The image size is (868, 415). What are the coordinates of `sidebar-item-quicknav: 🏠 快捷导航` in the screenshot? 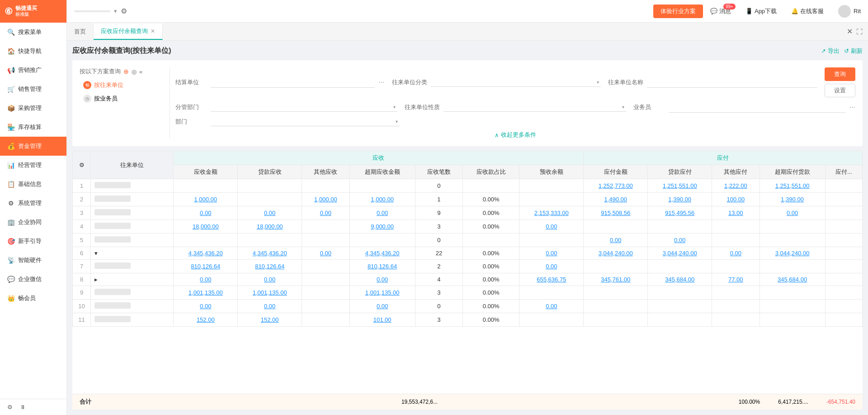 It's located at (33, 51).